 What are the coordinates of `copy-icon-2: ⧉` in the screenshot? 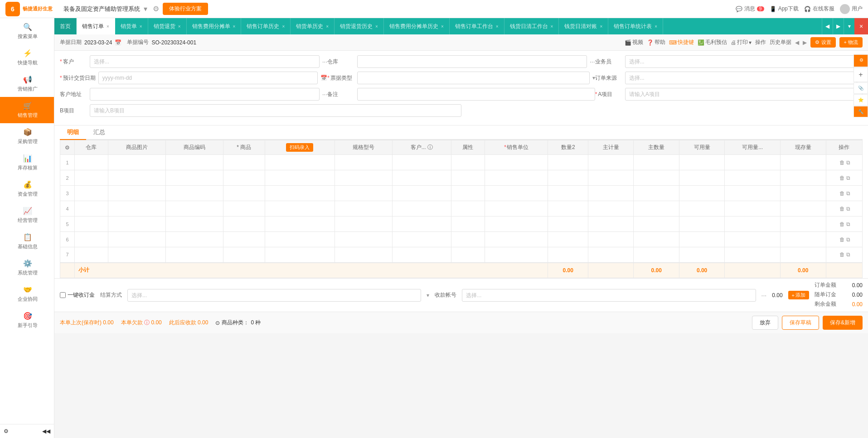 It's located at (849, 178).